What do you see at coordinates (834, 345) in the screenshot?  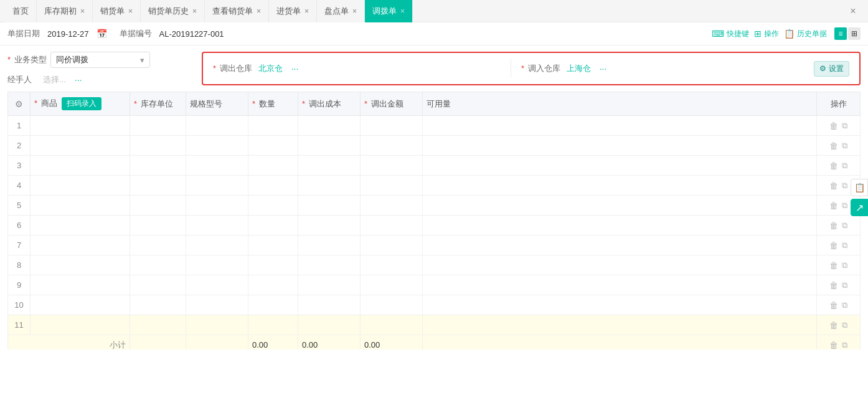 I see `subtotal-delete-icon: 🗑` at bounding box center [834, 345].